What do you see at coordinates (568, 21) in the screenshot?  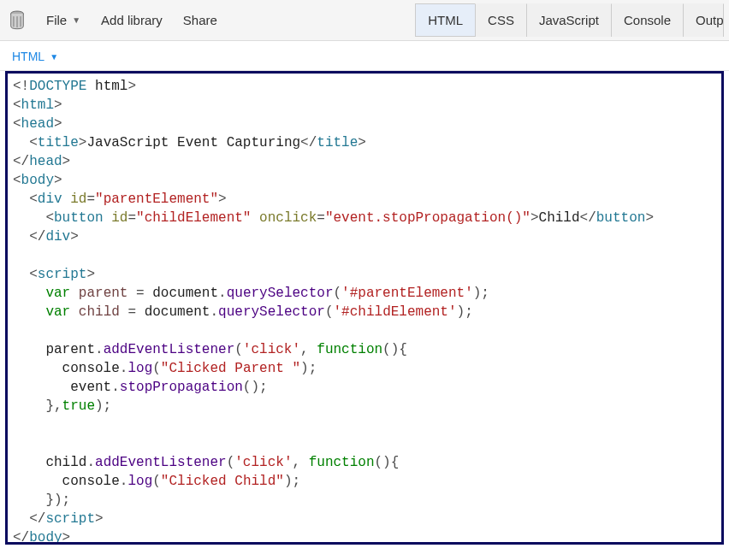 I see `tab-javascript: JavaScript` at bounding box center [568, 21].